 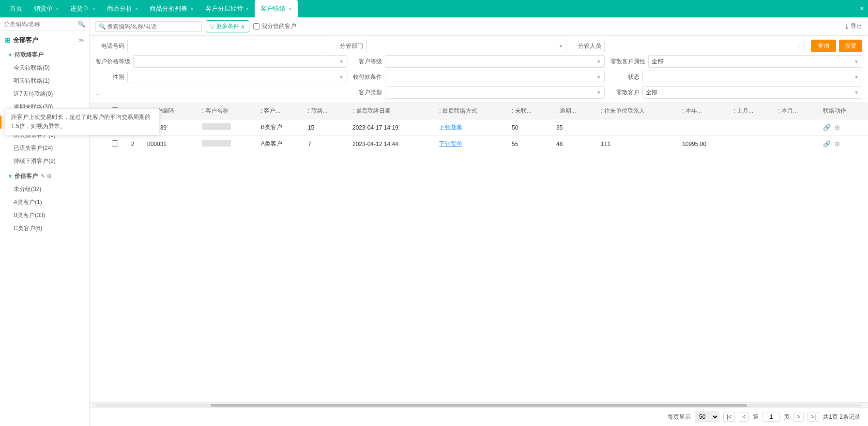 What do you see at coordinates (45, 228) in the screenshot?
I see `sidebar-item-c-class: C类客户(6)` at bounding box center [45, 228].